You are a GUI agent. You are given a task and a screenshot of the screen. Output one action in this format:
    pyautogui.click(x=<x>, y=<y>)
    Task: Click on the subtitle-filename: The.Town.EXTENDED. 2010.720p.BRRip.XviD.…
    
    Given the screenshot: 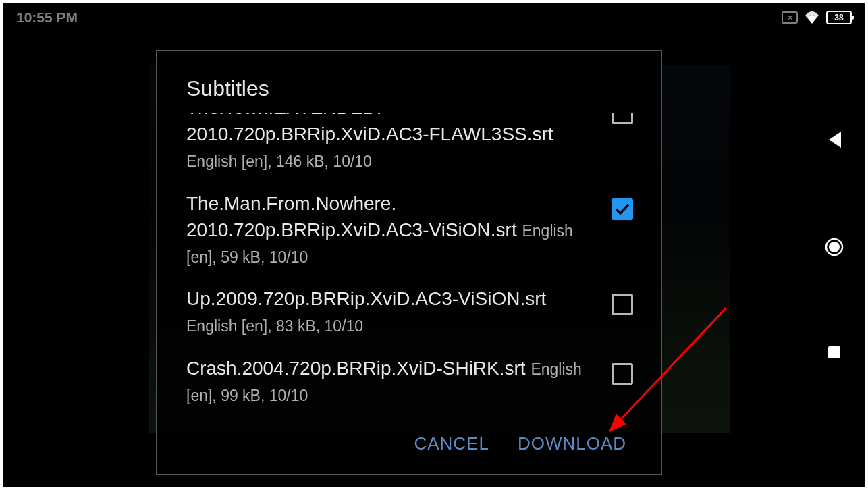 What is the action you would take?
    pyautogui.click(x=370, y=129)
    